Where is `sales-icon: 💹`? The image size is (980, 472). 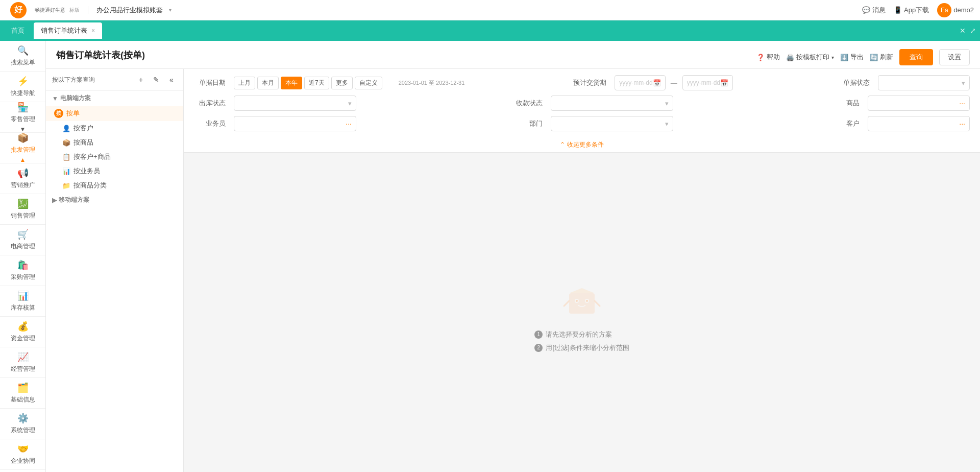 sales-icon: 💹 is located at coordinates (23, 204).